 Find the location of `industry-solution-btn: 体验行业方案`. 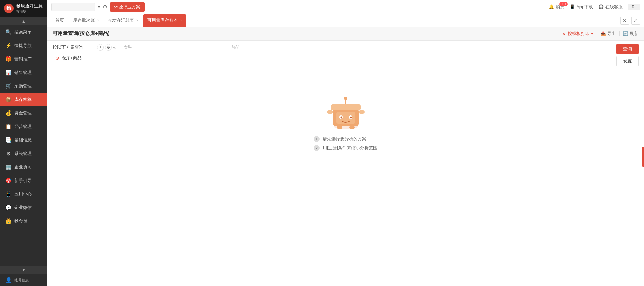

industry-solution-btn: 体验行业方案 is located at coordinates (127, 7).